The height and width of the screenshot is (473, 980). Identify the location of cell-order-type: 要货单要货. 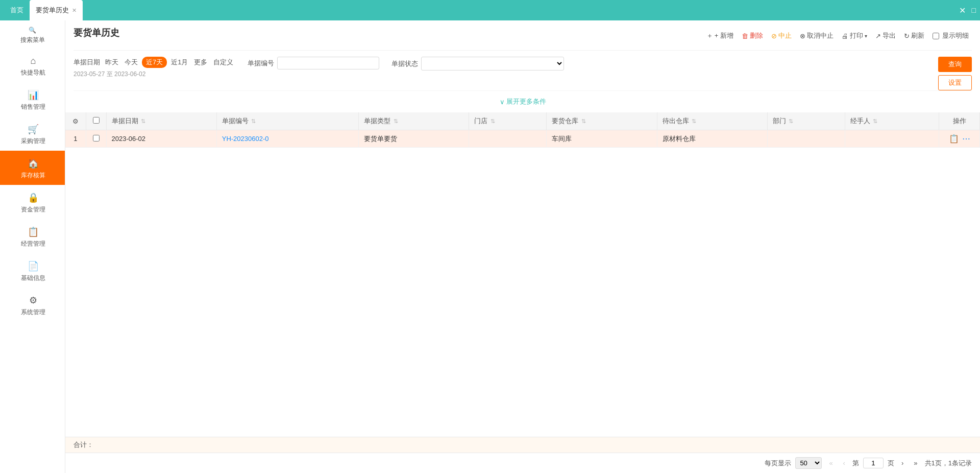
(414, 139).